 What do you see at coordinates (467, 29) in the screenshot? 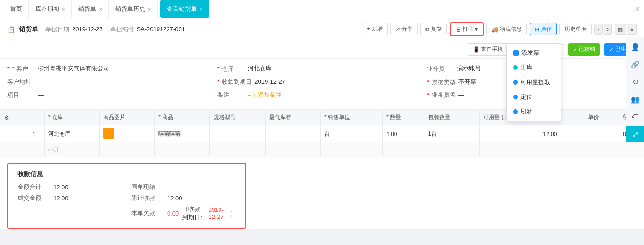
I see `print-button: 🖨 打印 ▾` at bounding box center [467, 29].